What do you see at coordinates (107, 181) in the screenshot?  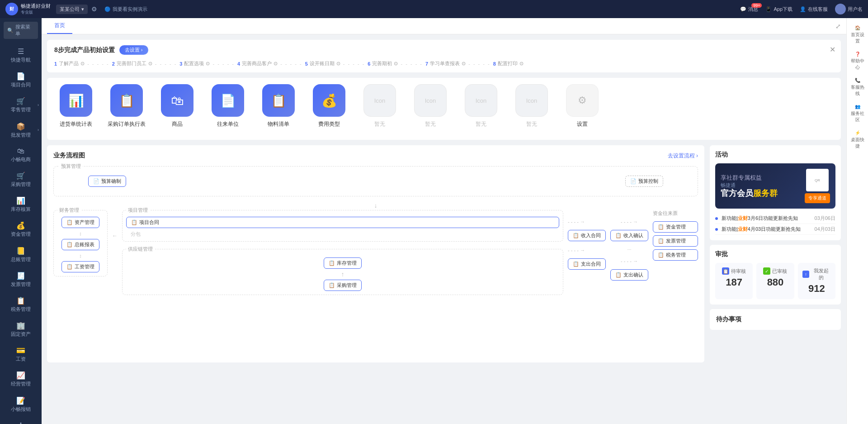 I see `budget-control-node: 📄 预算确制` at bounding box center [107, 181].